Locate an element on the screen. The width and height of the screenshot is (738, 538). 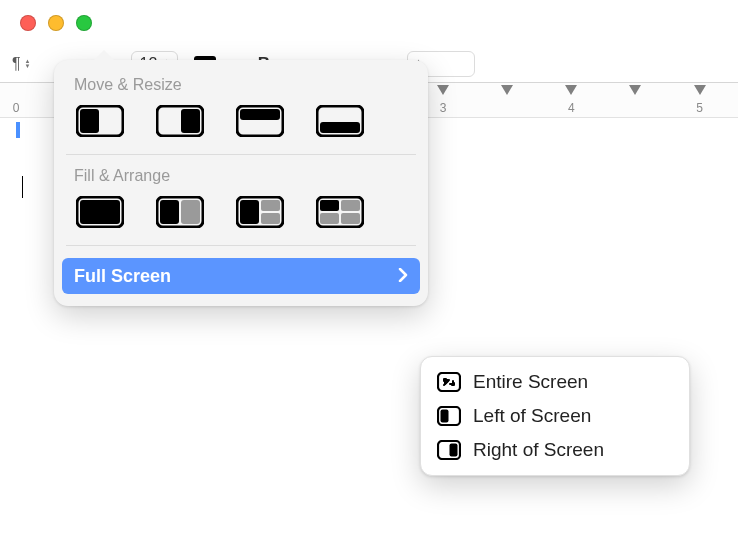
fill-icon is located at coordinates (100, 212).